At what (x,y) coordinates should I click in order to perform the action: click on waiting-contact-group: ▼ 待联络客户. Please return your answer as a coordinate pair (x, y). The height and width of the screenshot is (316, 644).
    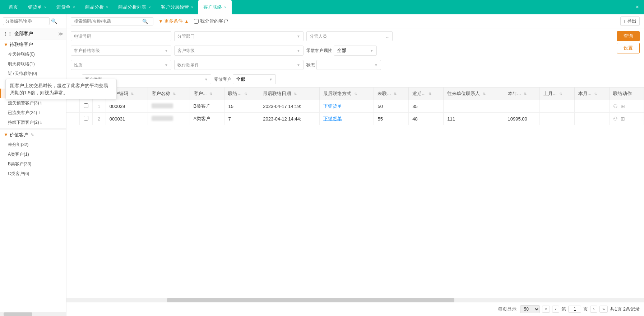
    Looking at the image, I should click on (33, 44).